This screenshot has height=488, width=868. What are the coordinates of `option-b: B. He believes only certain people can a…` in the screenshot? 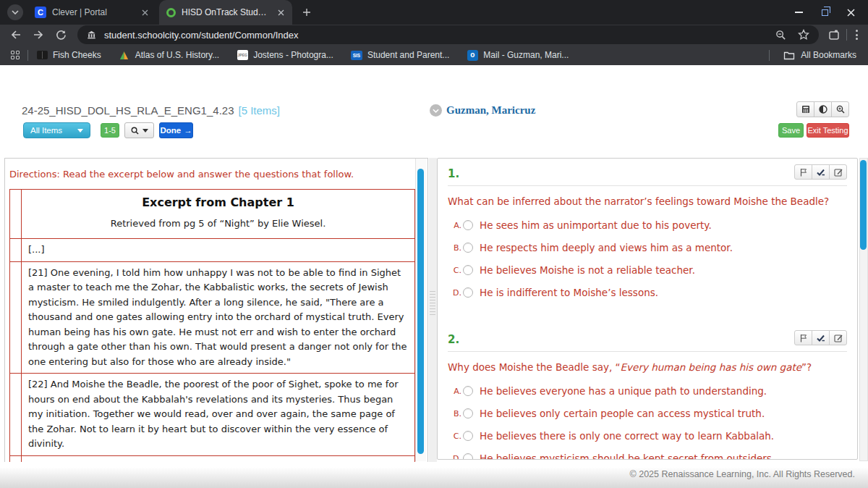 It's located at (647, 413).